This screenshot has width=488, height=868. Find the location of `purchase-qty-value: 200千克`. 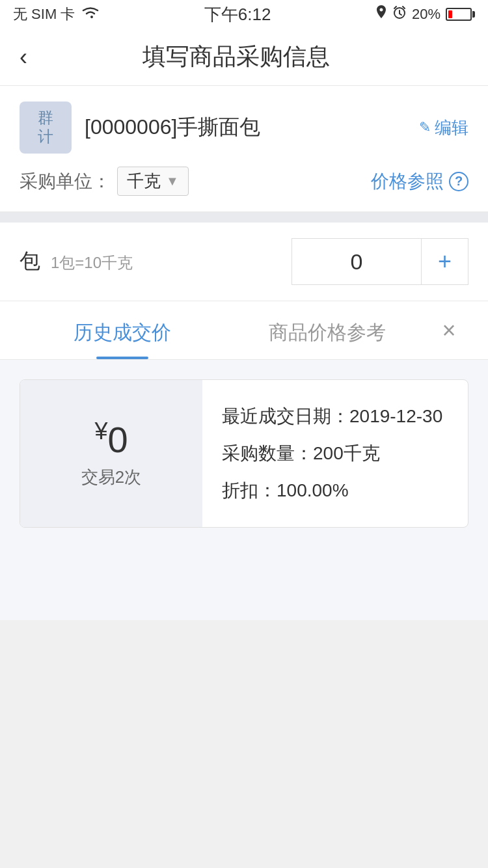

purchase-qty-value: 200千克 is located at coordinates (346, 453).